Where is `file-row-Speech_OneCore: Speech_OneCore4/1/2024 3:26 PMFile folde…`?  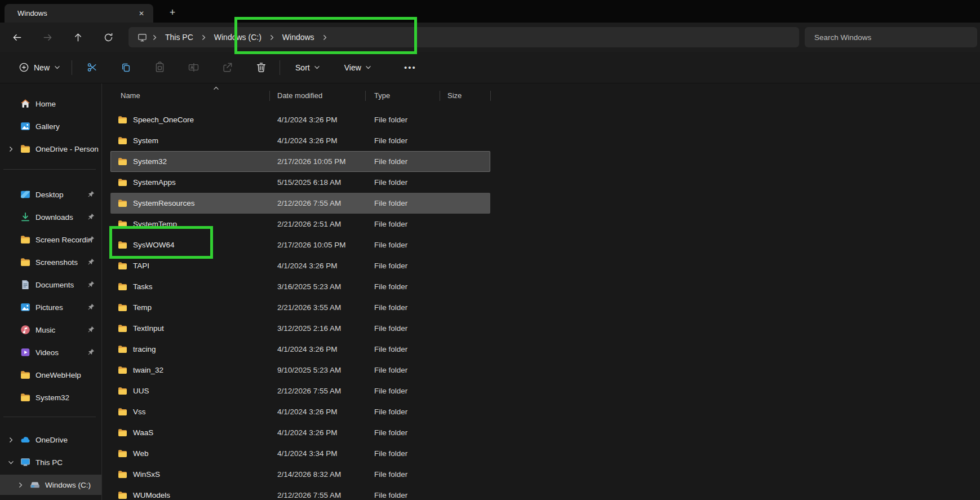
file-row-Speech_OneCore: Speech_OneCore4/1/2024 3:26 PMFile folde… is located at coordinates (300, 120).